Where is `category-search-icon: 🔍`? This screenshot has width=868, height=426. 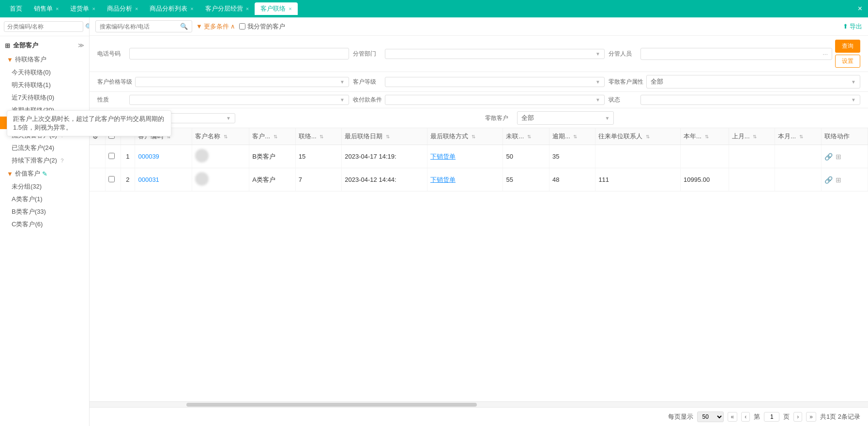 category-search-icon: 🔍 is located at coordinates (87, 27).